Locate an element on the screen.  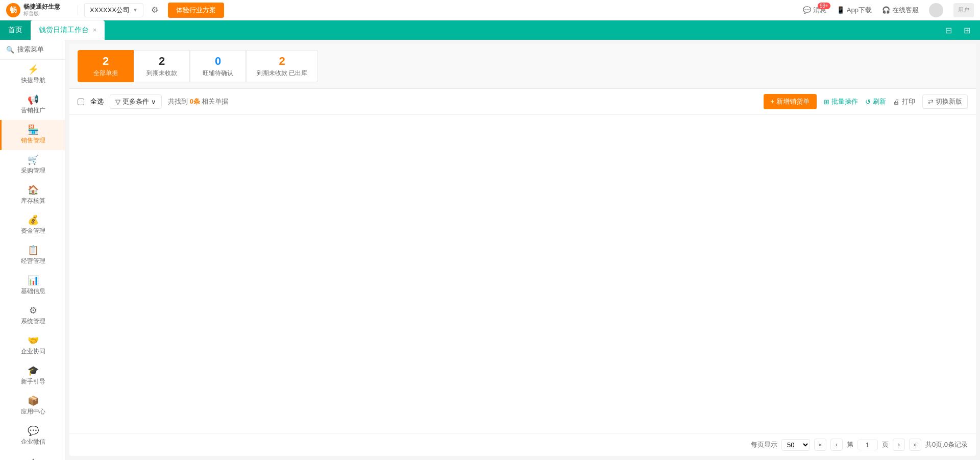
message-button: 💬 消息 99+ is located at coordinates (815, 10).